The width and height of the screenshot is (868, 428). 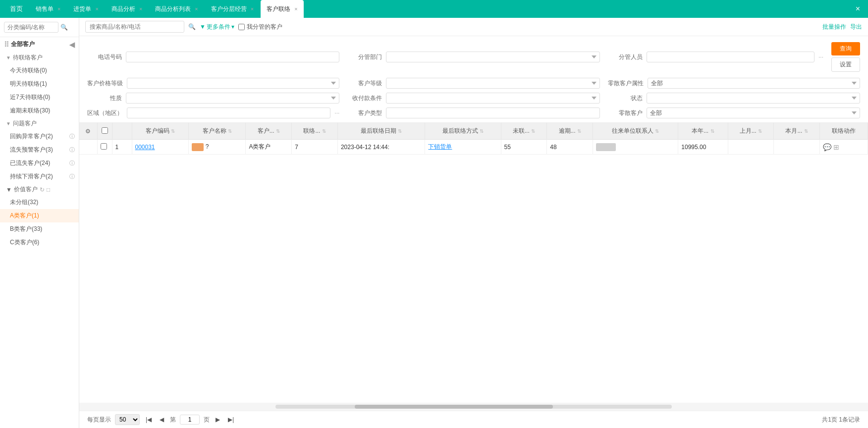 I want to click on th-this-year: 本年... ⇅, so click(x=703, y=131).